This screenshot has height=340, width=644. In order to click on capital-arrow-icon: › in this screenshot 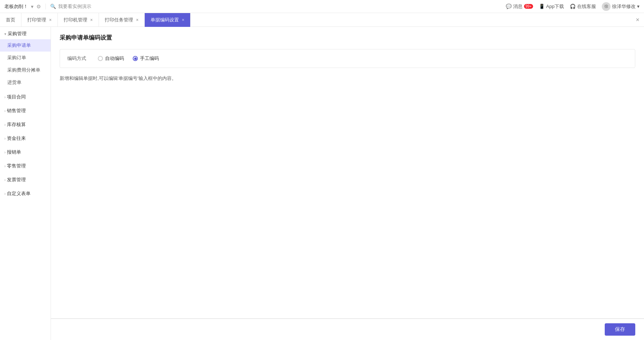, I will do `click(5, 139)`.